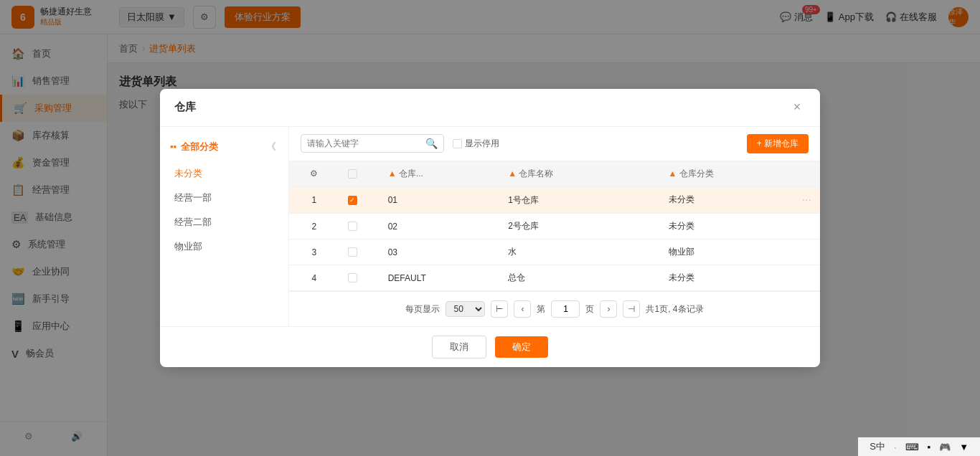 The image size is (980, 456). Describe the element at coordinates (490, 347) in the screenshot. I see `modal-footer: 取消 确定` at that location.